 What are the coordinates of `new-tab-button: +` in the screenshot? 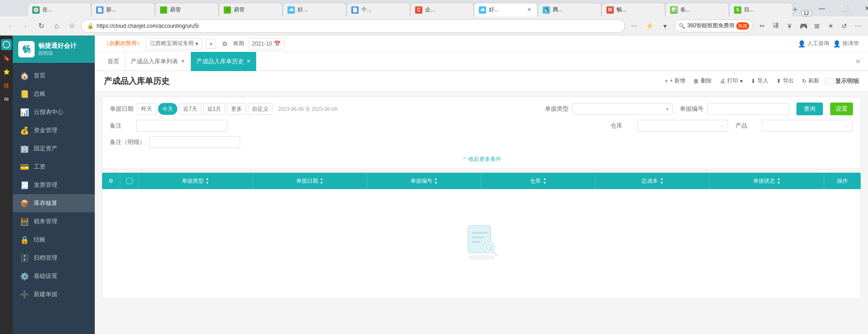 It's located at (796, 10).